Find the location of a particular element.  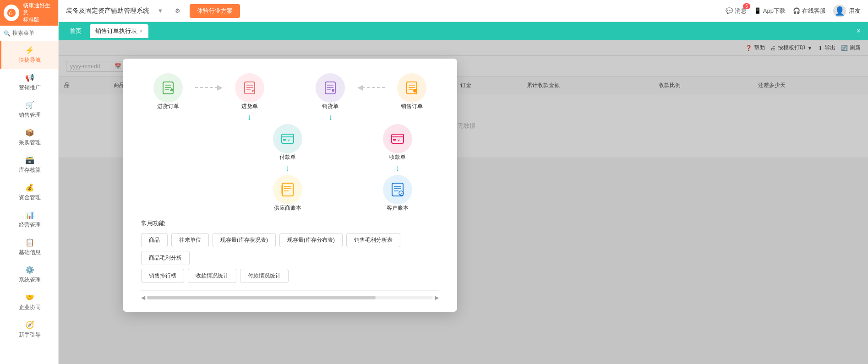

topbar-actions: 💬 消息 6 📱 App下载 🎧 在线客服 👤 用友 is located at coordinates (793, 11).